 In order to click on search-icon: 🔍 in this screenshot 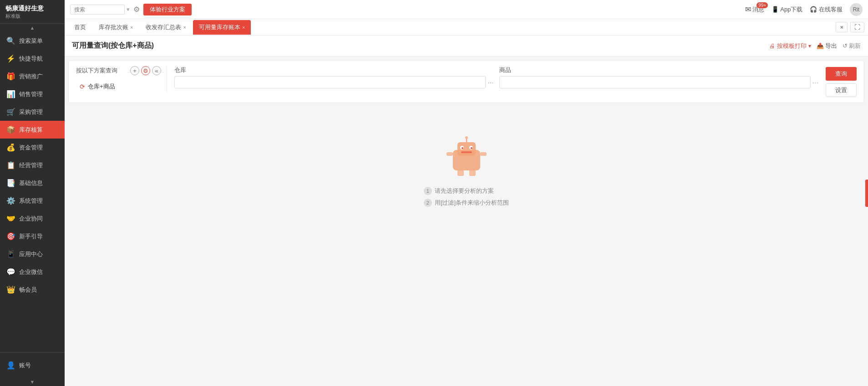, I will do `click(11, 41)`.